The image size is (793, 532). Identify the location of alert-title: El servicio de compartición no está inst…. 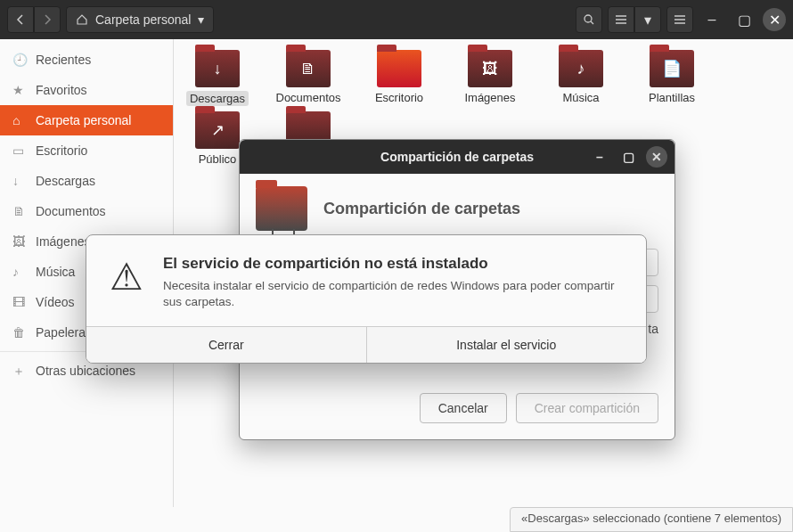
(393, 264).